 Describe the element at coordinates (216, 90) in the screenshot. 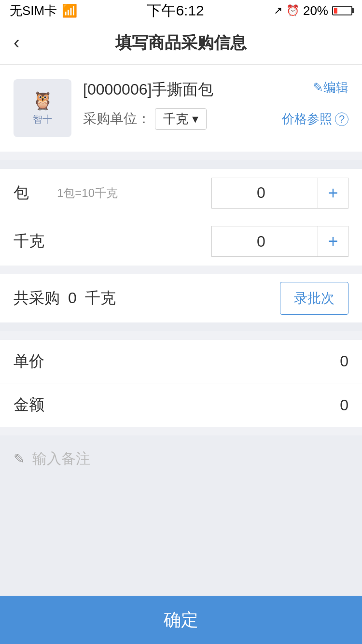

I see `product-title-row: [0000006]手撕面包 ✎编辑` at that location.